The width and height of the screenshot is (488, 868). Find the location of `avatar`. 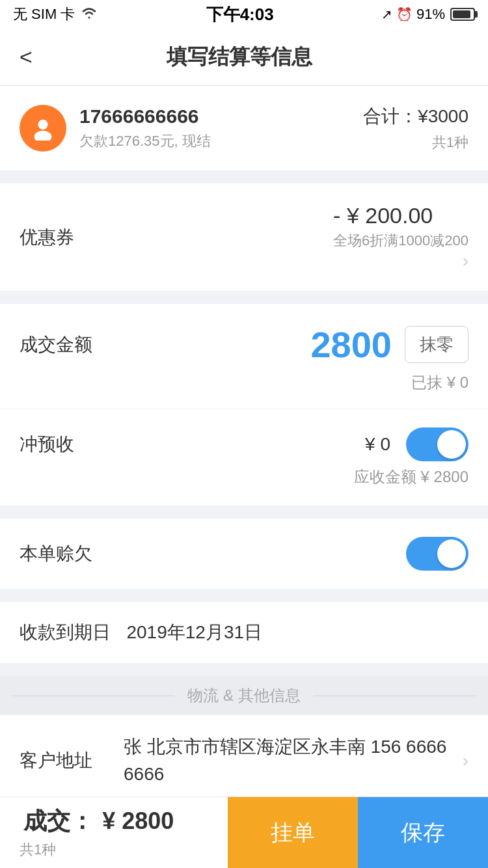

avatar is located at coordinates (43, 128).